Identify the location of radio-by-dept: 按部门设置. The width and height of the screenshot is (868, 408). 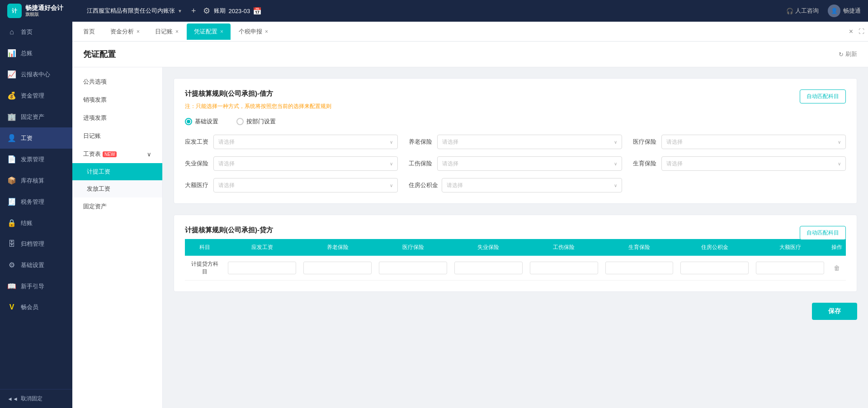
(256, 122).